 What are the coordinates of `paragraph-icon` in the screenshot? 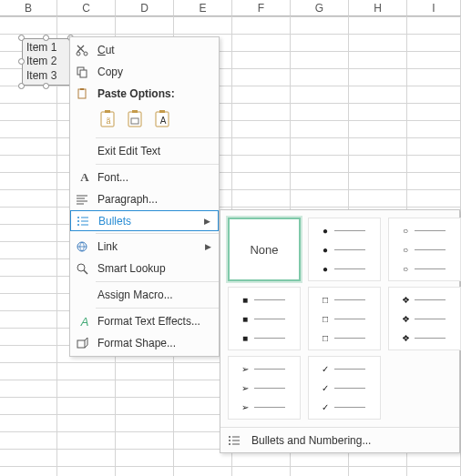 It's located at (85, 199).